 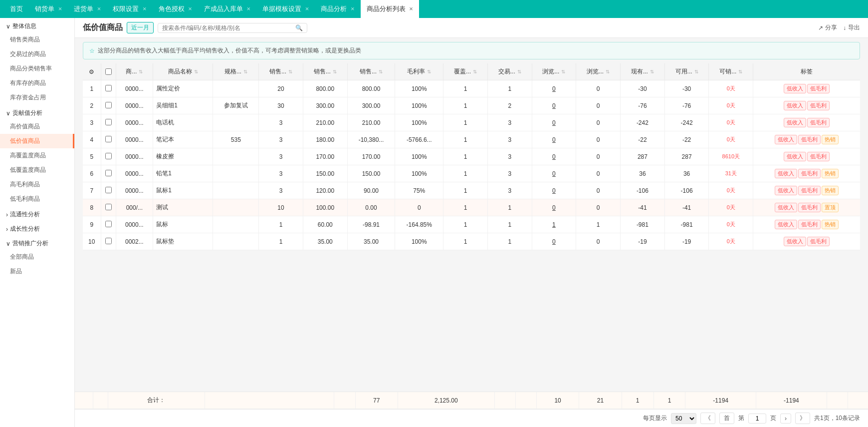 I want to click on sidebar-group-overall: ∨ 整体信息, so click(x=37, y=25).